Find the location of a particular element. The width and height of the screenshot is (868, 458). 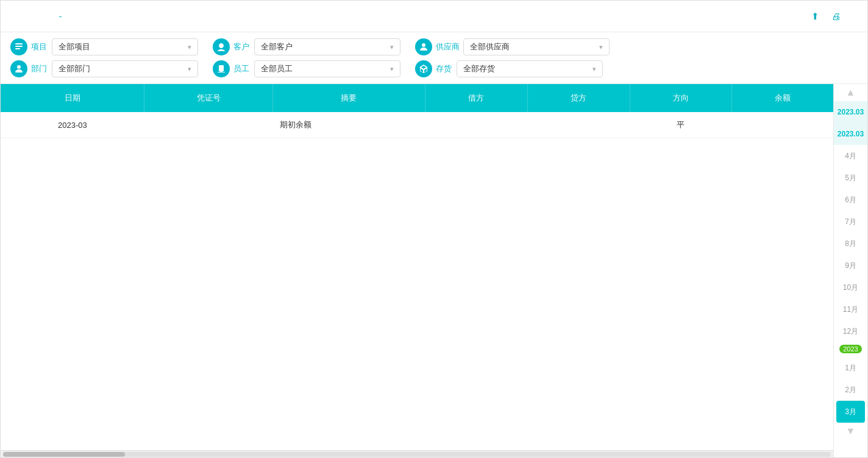

timeline-year-row: 2023 is located at coordinates (851, 350).